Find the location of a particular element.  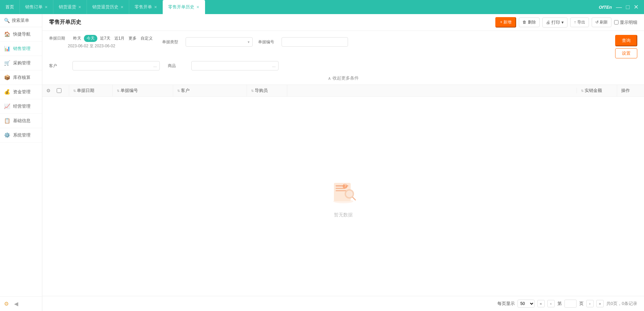

settings-button: 设置 is located at coordinates (626, 53).